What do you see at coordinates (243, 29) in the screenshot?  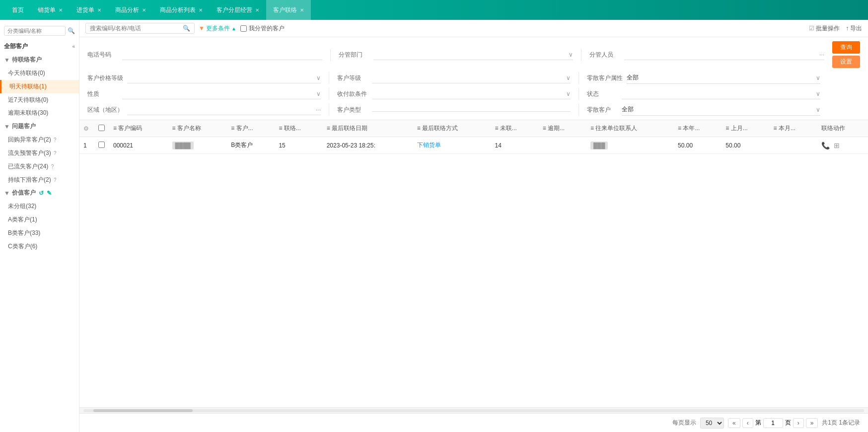 I see `my-customers-check` at bounding box center [243, 29].